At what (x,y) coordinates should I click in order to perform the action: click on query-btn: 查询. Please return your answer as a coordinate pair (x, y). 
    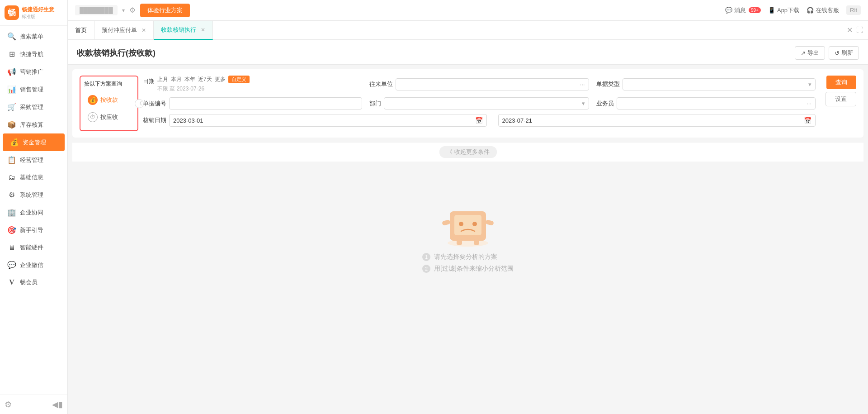
    Looking at the image, I should click on (841, 82).